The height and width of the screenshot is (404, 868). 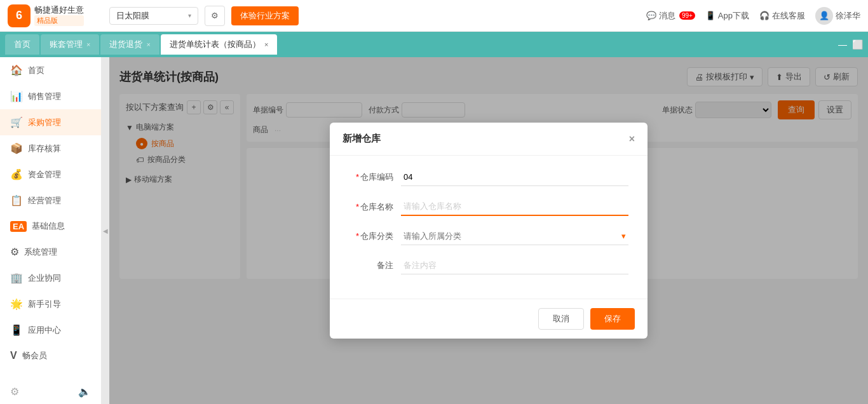 I want to click on logo-badge: 精品版, so click(x=59, y=20).